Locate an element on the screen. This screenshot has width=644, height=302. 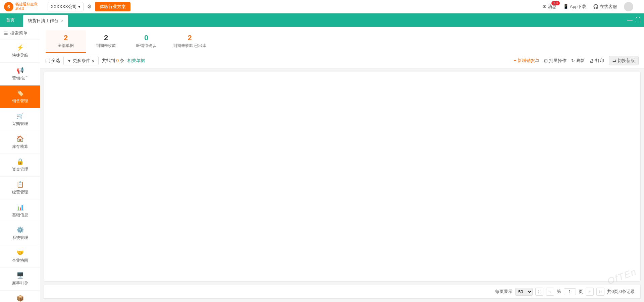
sidebar-item-cooperation: 🤝 企业协同 is located at coordinates (20, 256).